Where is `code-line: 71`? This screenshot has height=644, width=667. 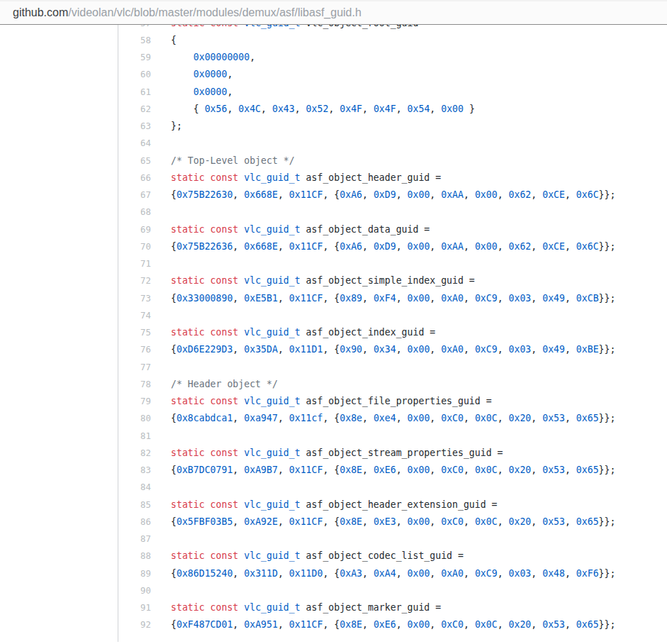 code-line: 71 is located at coordinates (393, 264).